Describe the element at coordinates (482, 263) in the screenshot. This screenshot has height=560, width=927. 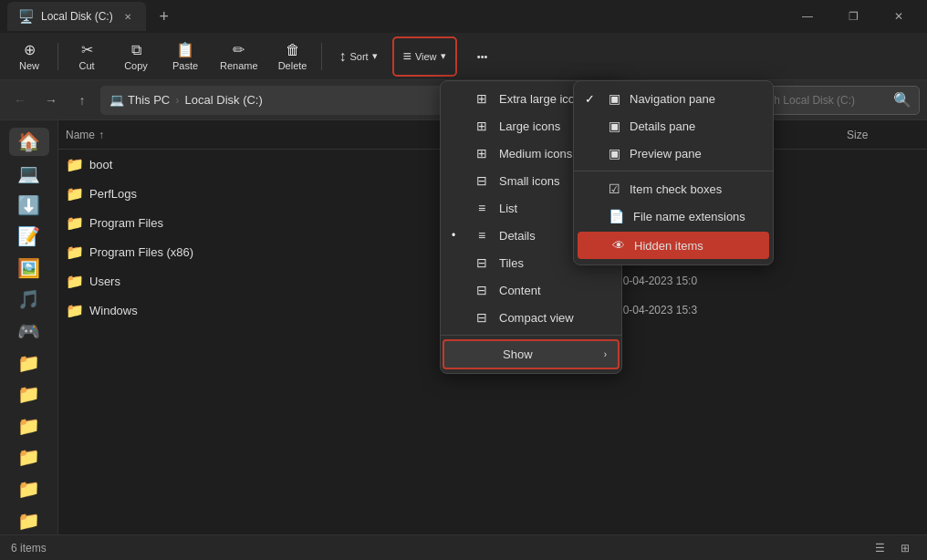
I see `tiles-icon: ⊟` at that location.